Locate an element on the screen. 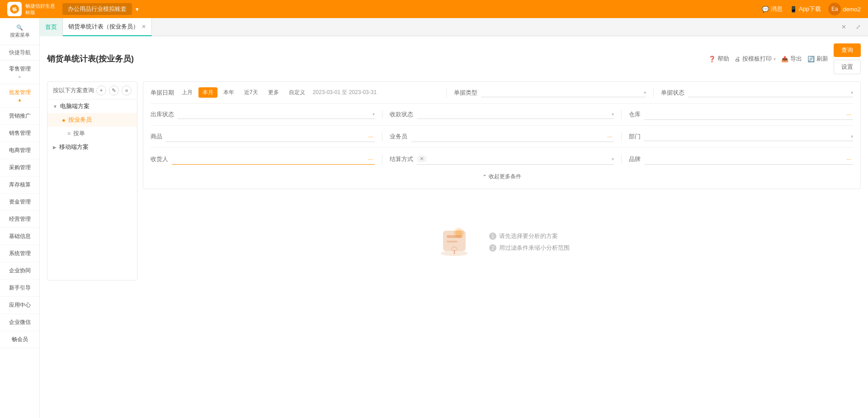 The height and width of the screenshot is (418, 868). quick-nav-btn: 快捷导航 is located at coordinates (20, 53).